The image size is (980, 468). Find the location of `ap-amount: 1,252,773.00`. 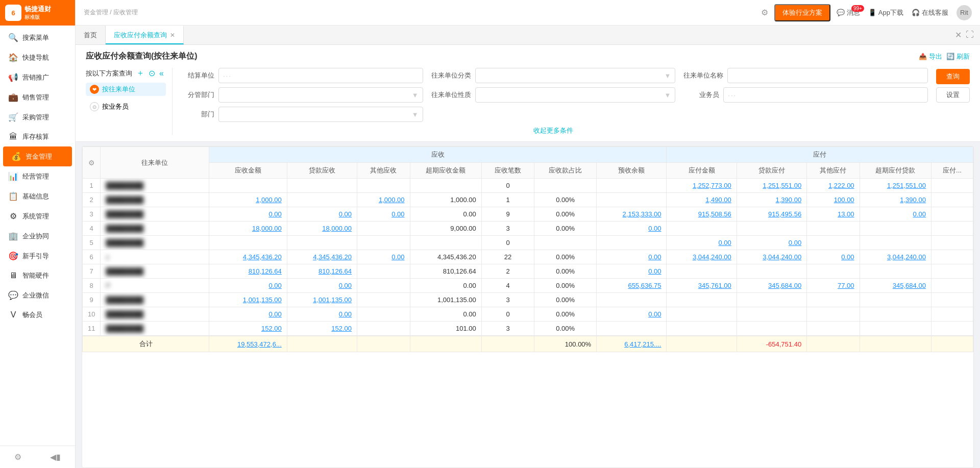

ap-amount: 1,252,773.00 is located at coordinates (701, 186).